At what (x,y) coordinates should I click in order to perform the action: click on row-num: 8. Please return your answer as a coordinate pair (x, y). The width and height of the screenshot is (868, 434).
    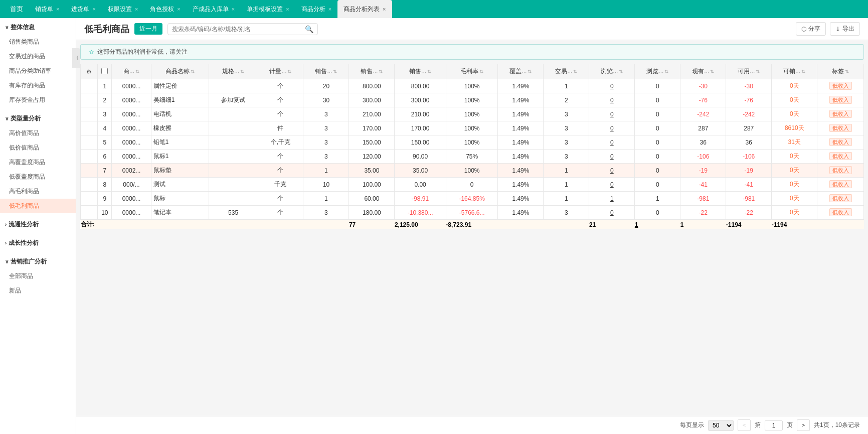
    Looking at the image, I should click on (105, 185).